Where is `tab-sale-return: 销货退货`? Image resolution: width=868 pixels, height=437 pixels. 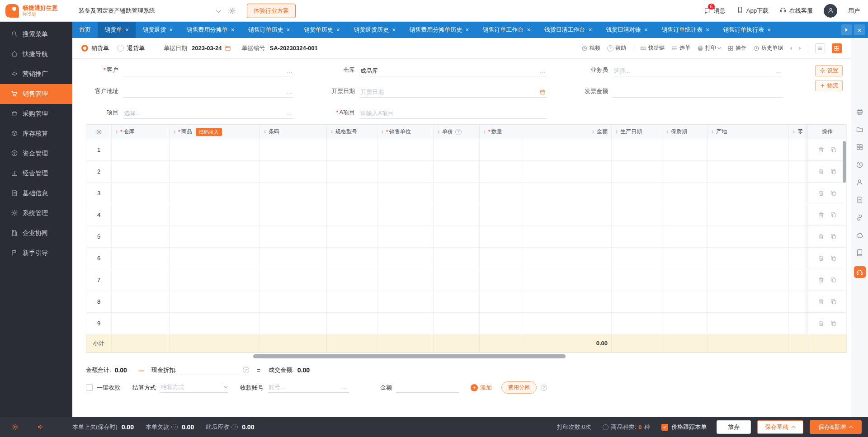
tab-sale-return: 销货退货 is located at coordinates (157, 30).